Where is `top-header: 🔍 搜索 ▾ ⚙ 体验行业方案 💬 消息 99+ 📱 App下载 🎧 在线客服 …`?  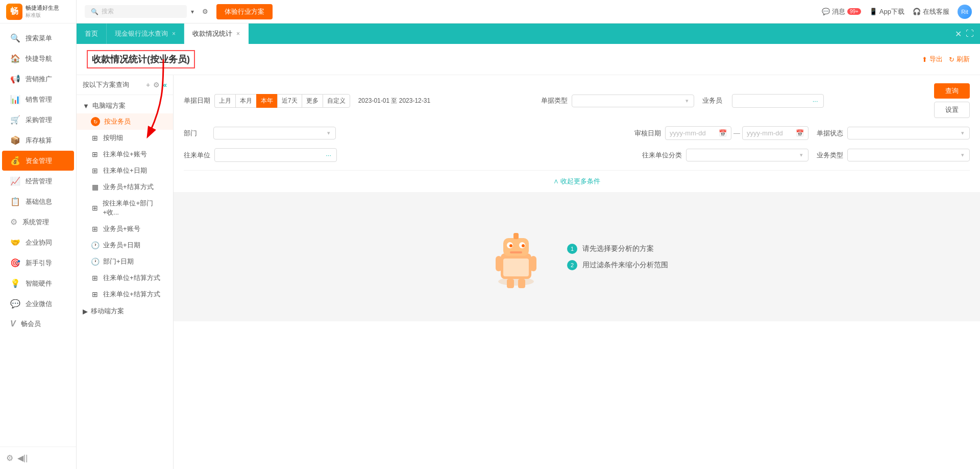 top-header: 🔍 搜索 ▾ ⚙ 体验行业方案 💬 消息 99+ 📱 App下载 🎧 在线客服 … is located at coordinates (528, 12).